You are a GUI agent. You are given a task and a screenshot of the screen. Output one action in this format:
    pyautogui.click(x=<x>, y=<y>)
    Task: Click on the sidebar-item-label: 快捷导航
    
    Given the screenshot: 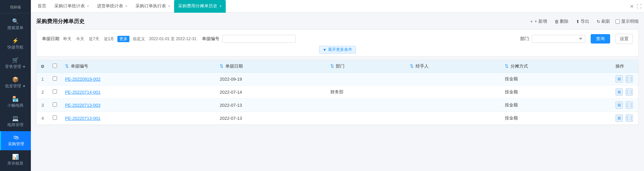 What is the action you would take?
    pyautogui.click(x=15, y=47)
    